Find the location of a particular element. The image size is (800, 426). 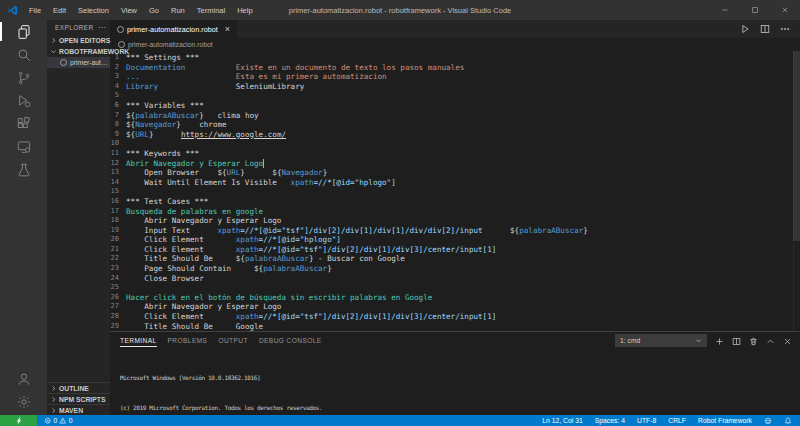

code-line-8: 8${Navegador} chrome is located at coordinates (455, 125).